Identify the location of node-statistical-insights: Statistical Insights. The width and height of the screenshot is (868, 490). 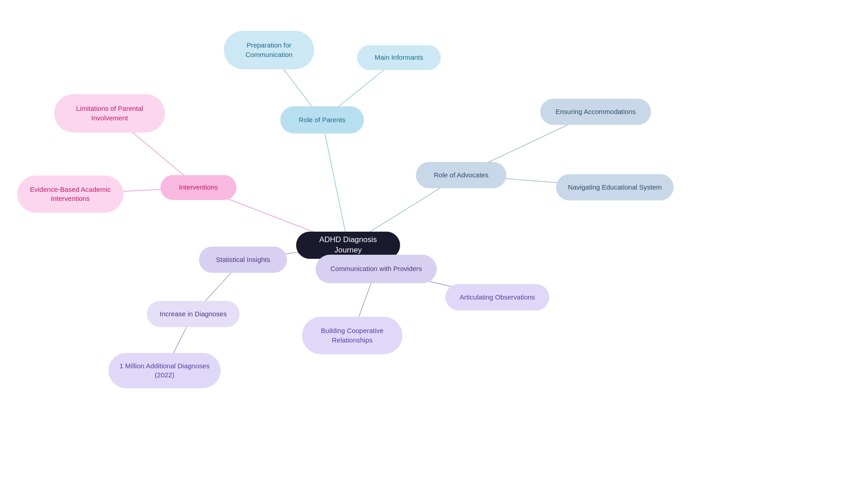
(243, 260).